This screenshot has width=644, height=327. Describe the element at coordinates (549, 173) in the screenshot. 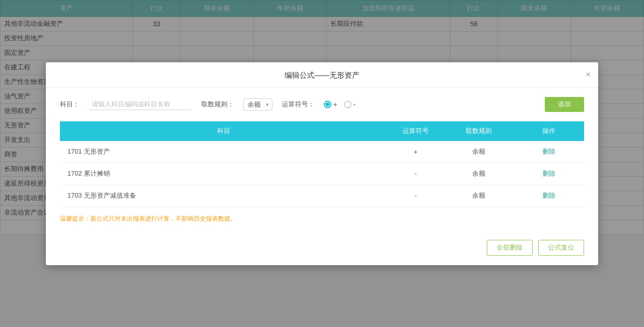

I see `row-action-1: 删除` at that location.